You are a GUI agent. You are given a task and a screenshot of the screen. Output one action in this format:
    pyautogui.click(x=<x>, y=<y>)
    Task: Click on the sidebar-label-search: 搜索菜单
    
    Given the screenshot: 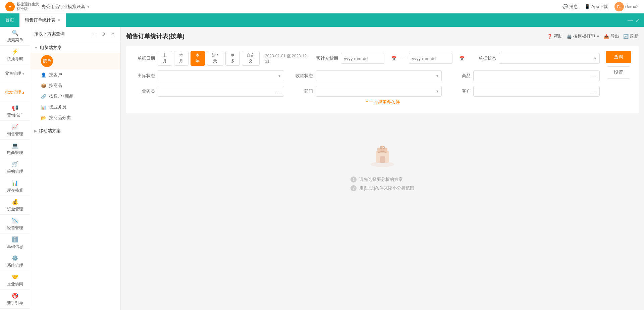 What is the action you would take?
    pyautogui.click(x=15, y=40)
    